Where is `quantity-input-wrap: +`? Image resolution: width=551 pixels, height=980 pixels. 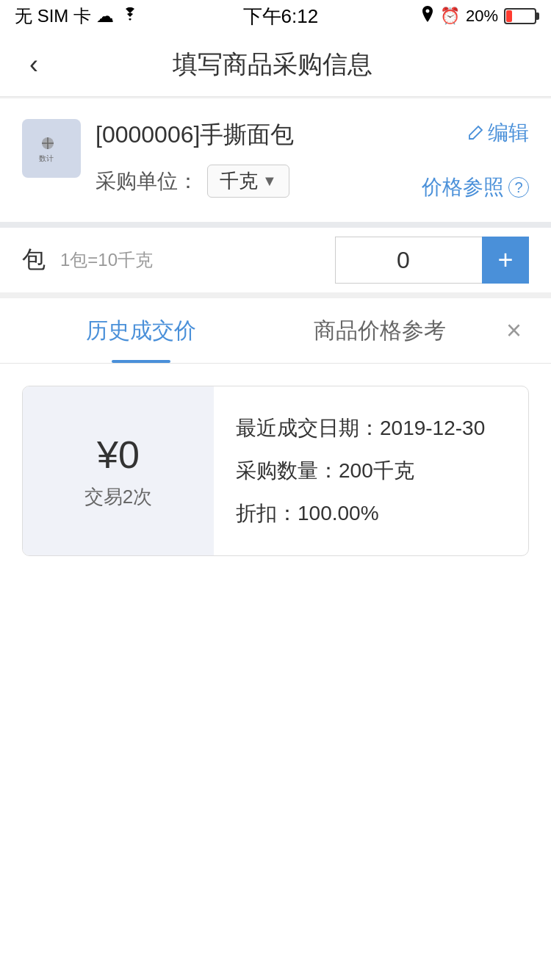 quantity-input-wrap: + is located at coordinates (432, 260).